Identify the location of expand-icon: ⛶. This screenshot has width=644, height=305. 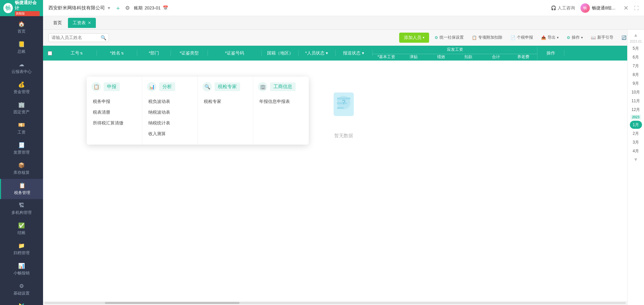
(636, 8).